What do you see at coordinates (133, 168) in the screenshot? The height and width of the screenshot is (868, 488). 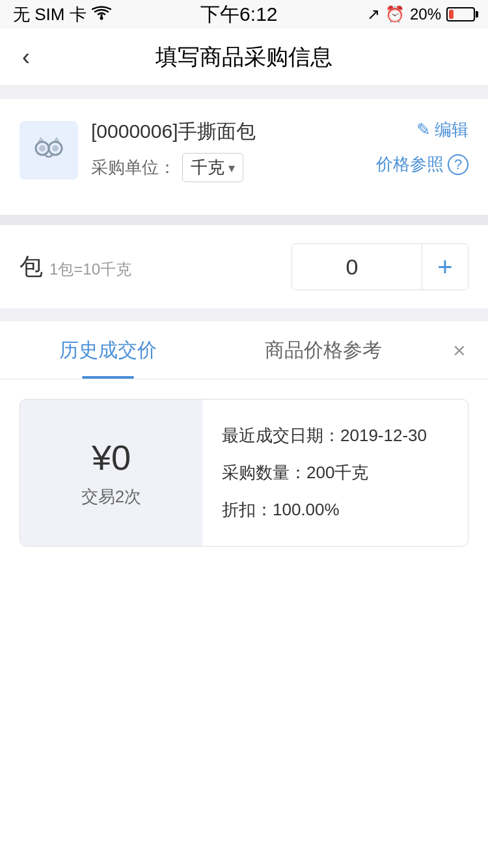 I see `unit-label: 采购单位：` at bounding box center [133, 168].